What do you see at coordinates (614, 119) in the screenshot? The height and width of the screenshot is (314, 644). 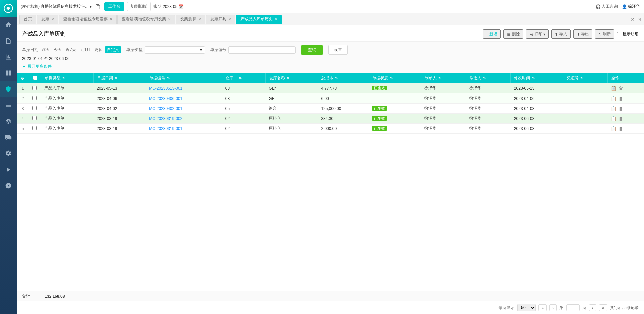 I see `edit-icon-3: 📋` at bounding box center [614, 119].